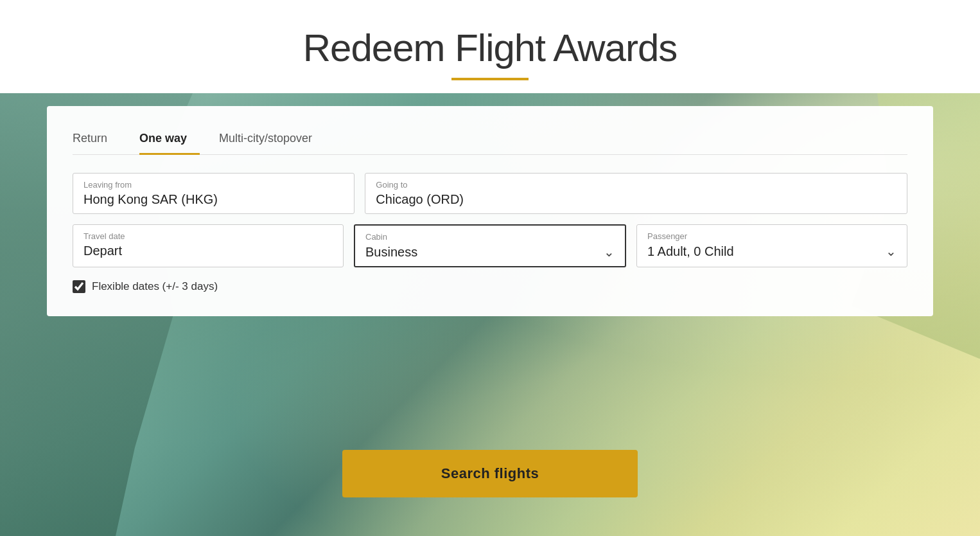 Image resolution: width=980 pixels, height=536 pixels. I want to click on tab-return: Return, so click(96, 140).